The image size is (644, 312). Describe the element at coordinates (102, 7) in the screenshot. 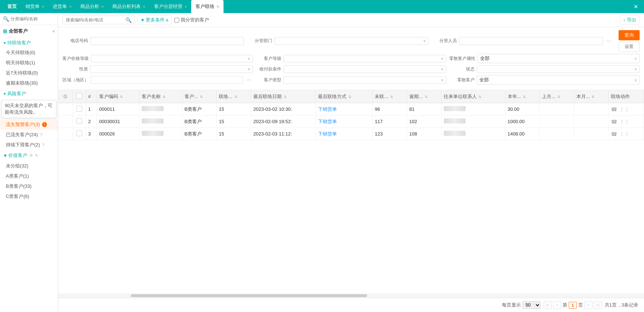

I see `close-product-analysis-tab-icon: ×` at that location.